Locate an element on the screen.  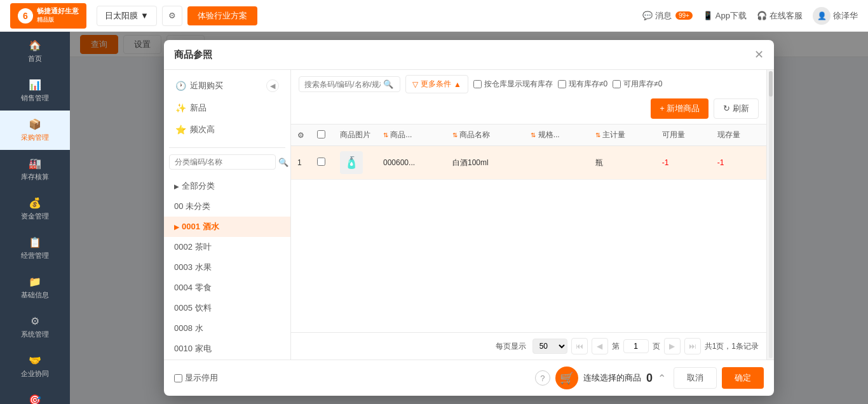
show-disabled-input is located at coordinates (178, 379).